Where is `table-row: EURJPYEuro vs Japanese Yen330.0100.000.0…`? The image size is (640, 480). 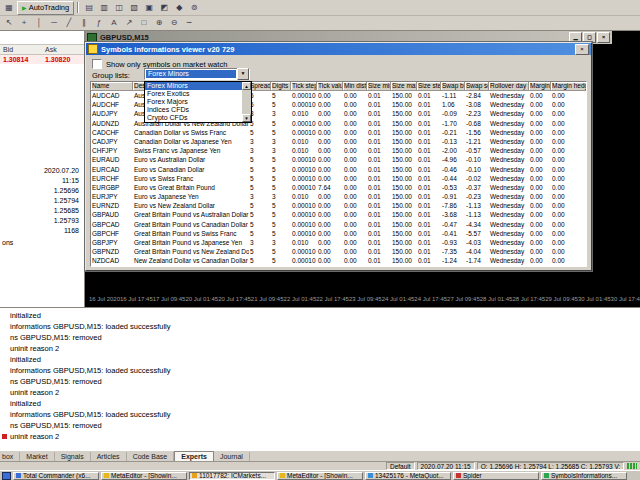 table-row: EURJPYEuro vs Japanese Yen330.0100.000.0… is located at coordinates (338, 196).